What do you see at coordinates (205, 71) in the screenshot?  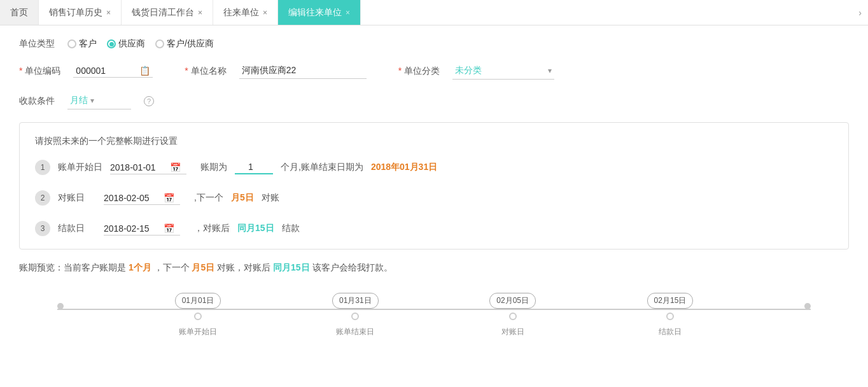 I see `unit-name-label: 单位名称` at bounding box center [205, 71].